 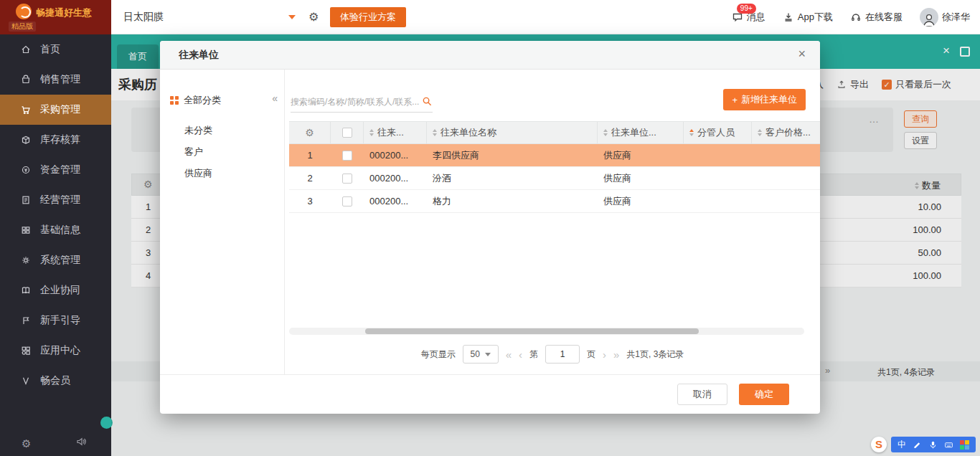 I want to click on page-label-before: 第, so click(x=534, y=354).